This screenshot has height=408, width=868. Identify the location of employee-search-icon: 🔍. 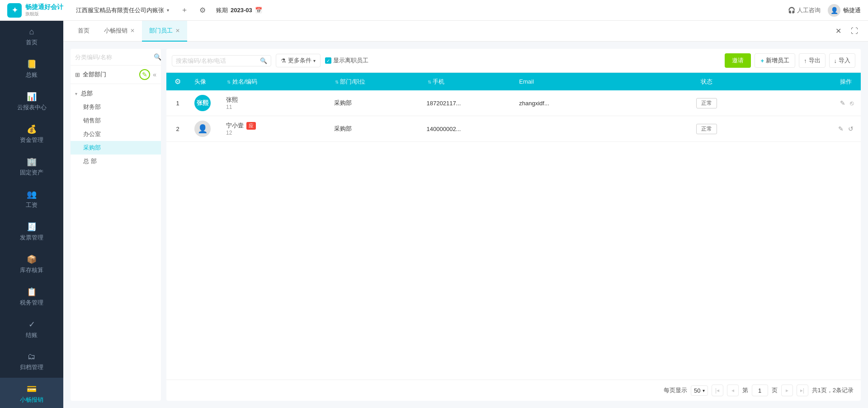
(264, 61).